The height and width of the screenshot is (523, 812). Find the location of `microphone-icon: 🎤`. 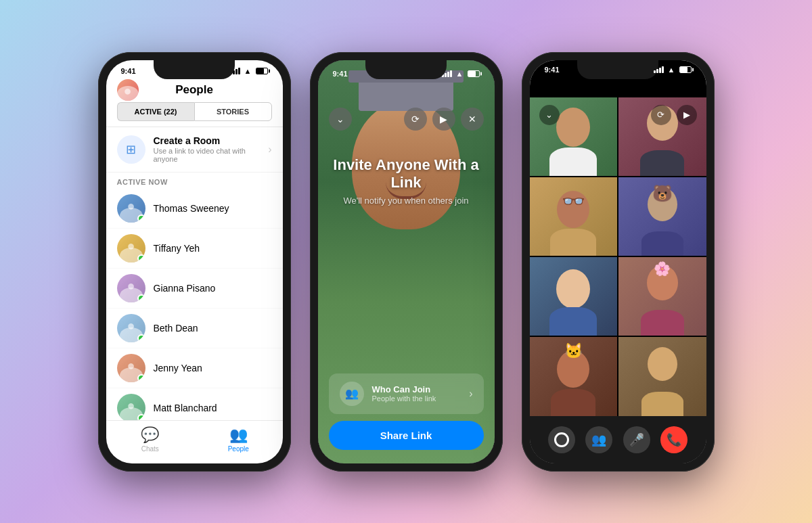

microphone-icon: 🎤 is located at coordinates (637, 440).